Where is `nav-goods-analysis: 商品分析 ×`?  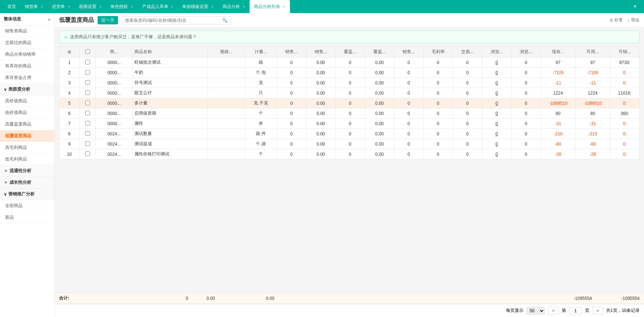 nav-goods-analysis: 商品分析 × is located at coordinates (234, 7).